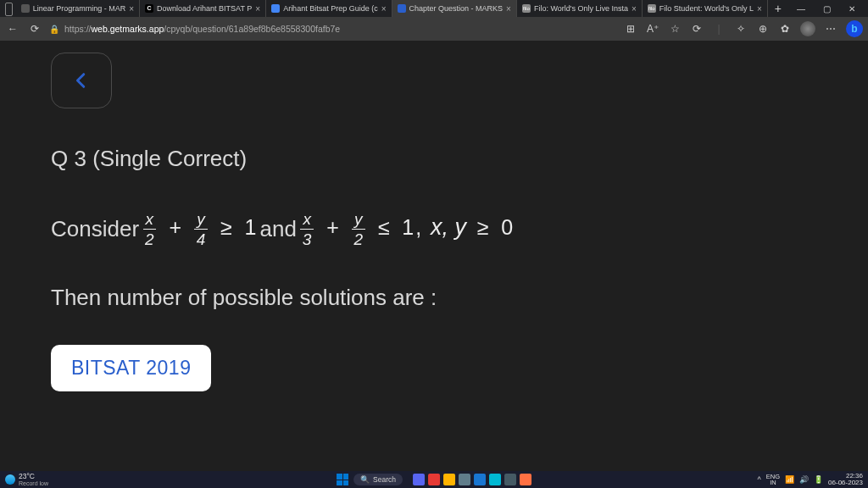 This screenshot has height=488, width=868. I want to click on bing-chat-icon: b, so click(854, 29).